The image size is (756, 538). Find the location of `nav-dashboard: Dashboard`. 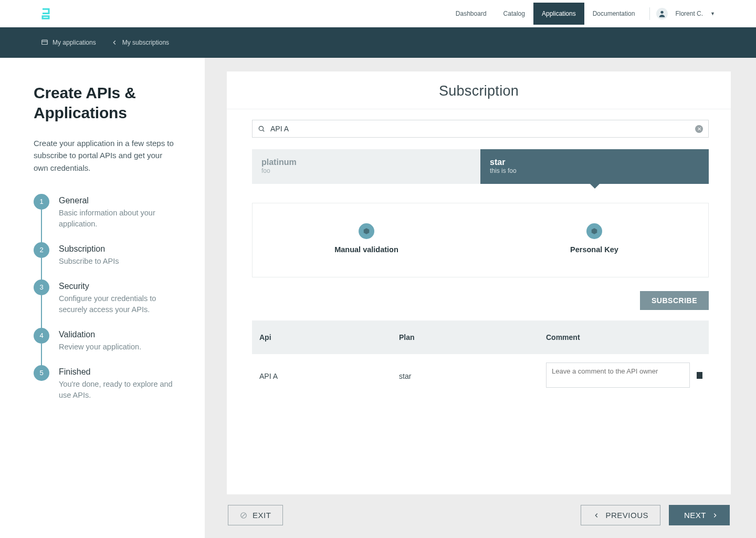

nav-dashboard: Dashboard is located at coordinates (471, 14).